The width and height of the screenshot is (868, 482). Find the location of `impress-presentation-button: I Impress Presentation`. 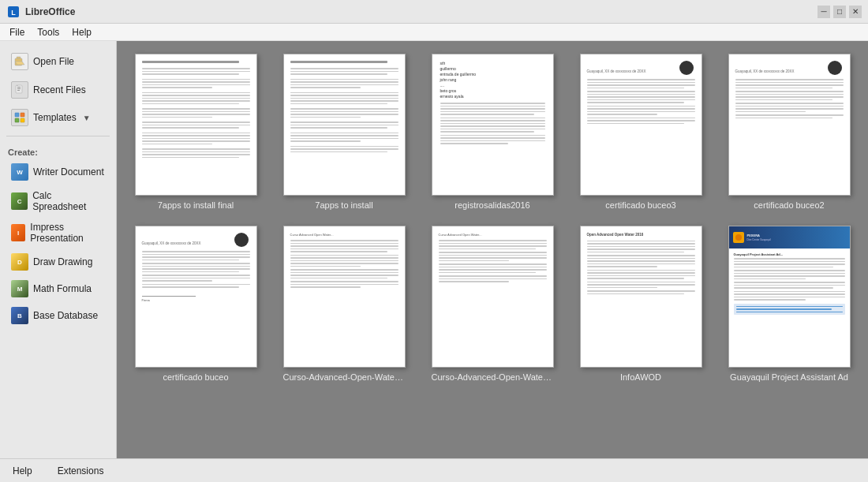

impress-presentation-button: I Impress Presentation is located at coordinates (58, 233).